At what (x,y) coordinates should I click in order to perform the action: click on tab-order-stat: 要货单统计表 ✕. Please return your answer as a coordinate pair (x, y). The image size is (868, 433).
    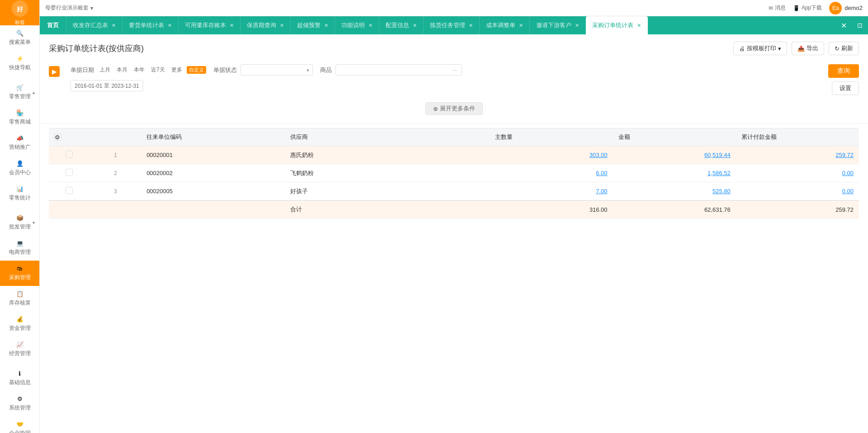
    Looking at the image, I should click on (151, 25).